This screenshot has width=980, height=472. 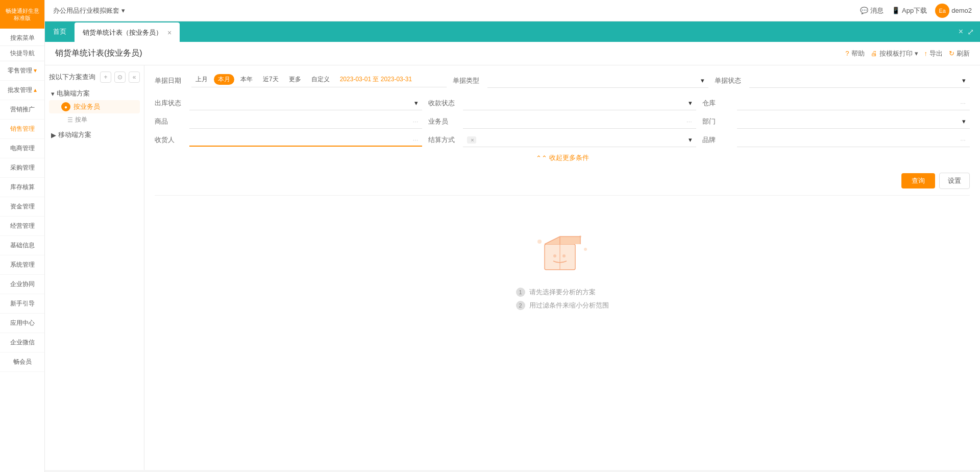 What do you see at coordinates (202, 80) in the screenshot?
I see `date-prev-month: 上月` at bounding box center [202, 80].